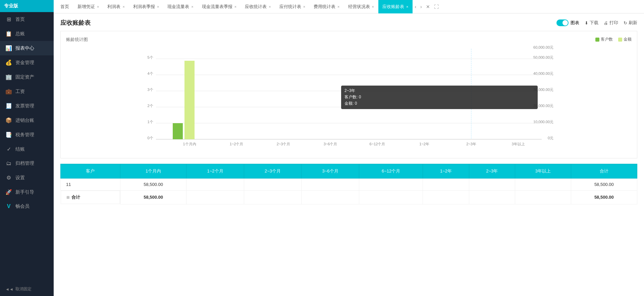  I want to click on sidebar-item-settings: ⚙ 设置, so click(27, 178).